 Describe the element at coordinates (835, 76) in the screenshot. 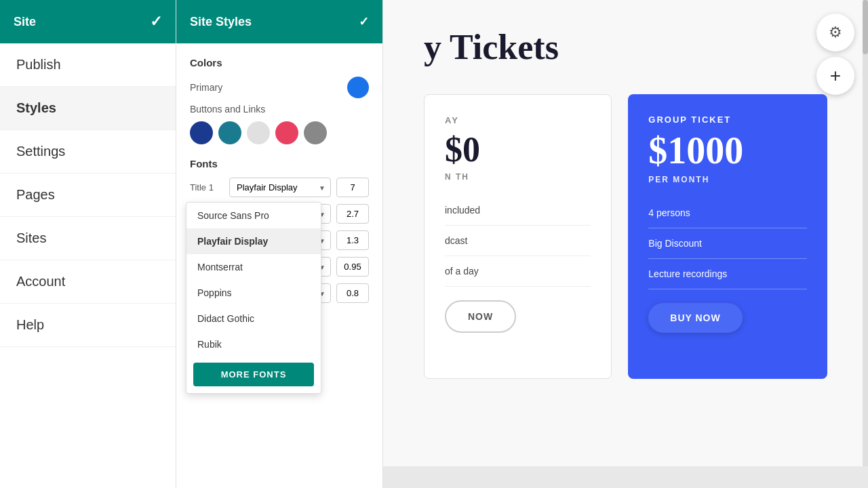

I see `add-button: +` at that location.